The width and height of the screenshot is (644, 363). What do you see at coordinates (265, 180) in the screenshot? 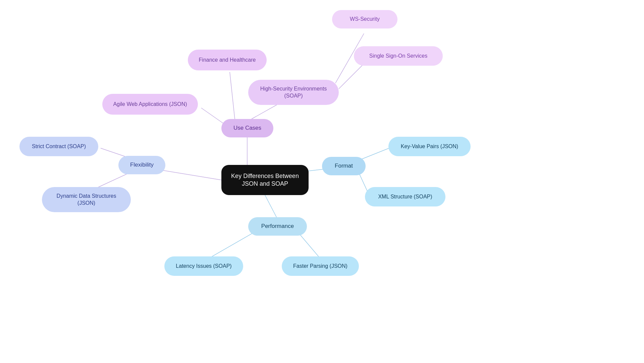
I see `center-node: Key Differences Between JSON and SOAP` at bounding box center [265, 180].